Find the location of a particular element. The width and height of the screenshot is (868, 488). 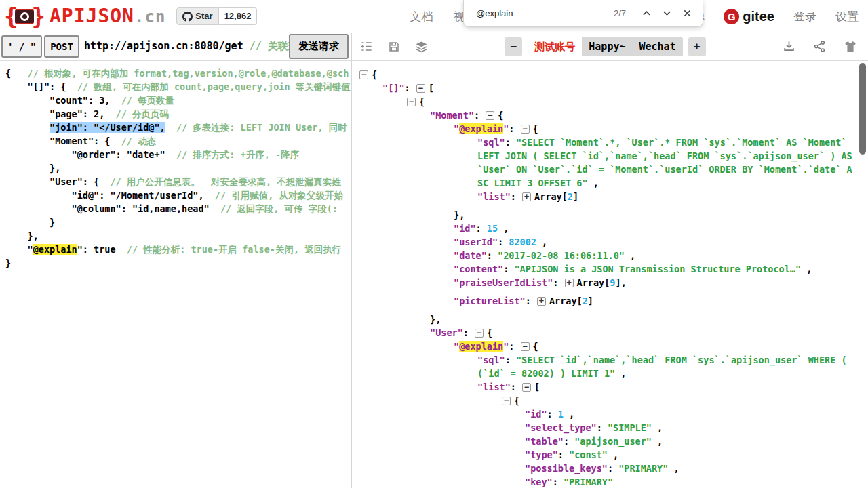

response-controls: − 测试账号 Happy~ Wechat + is located at coordinates (610, 46).